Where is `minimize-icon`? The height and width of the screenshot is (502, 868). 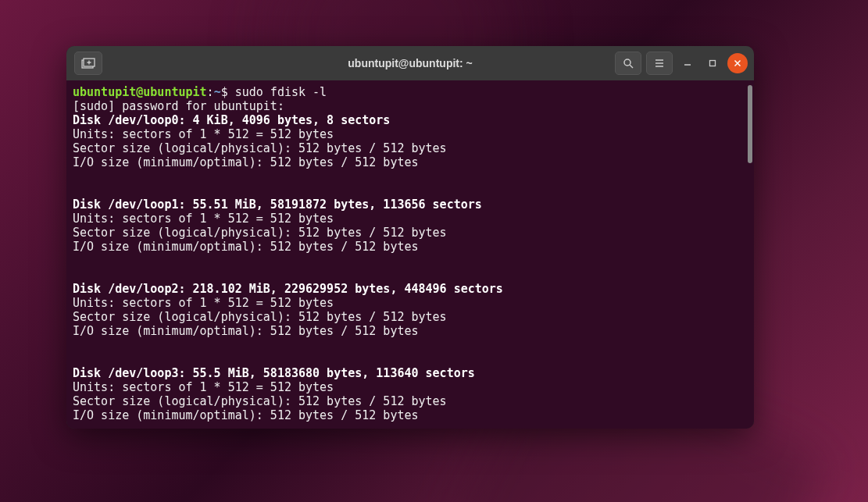 minimize-icon is located at coordinates (688, 63).